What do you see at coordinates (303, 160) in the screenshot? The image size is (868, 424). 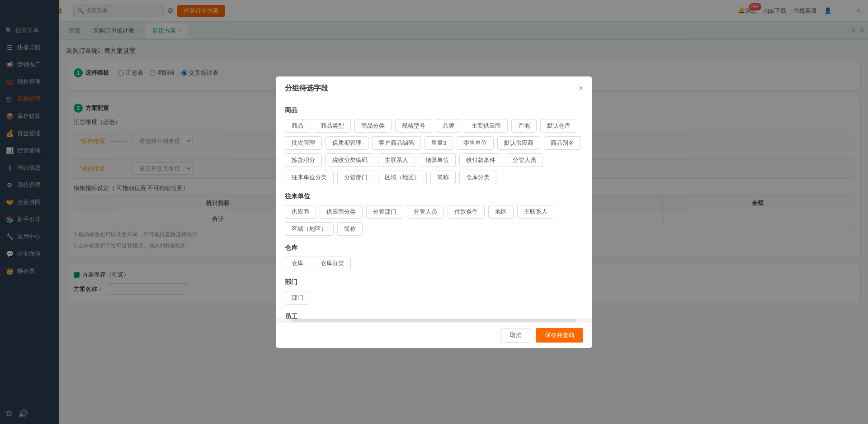 I see `field-tag: 拣货积分` at bounding box center [303, 160].